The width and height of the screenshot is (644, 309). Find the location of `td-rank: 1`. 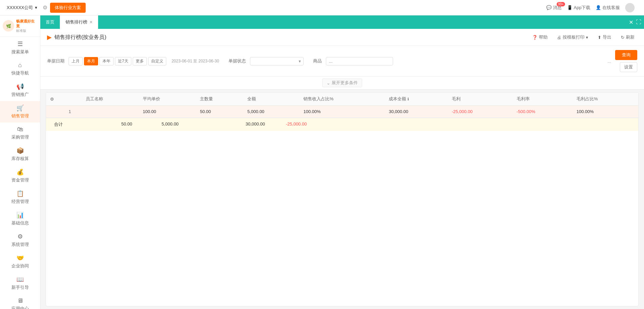

td-rank: 1 is located at coordinates (70, 112).